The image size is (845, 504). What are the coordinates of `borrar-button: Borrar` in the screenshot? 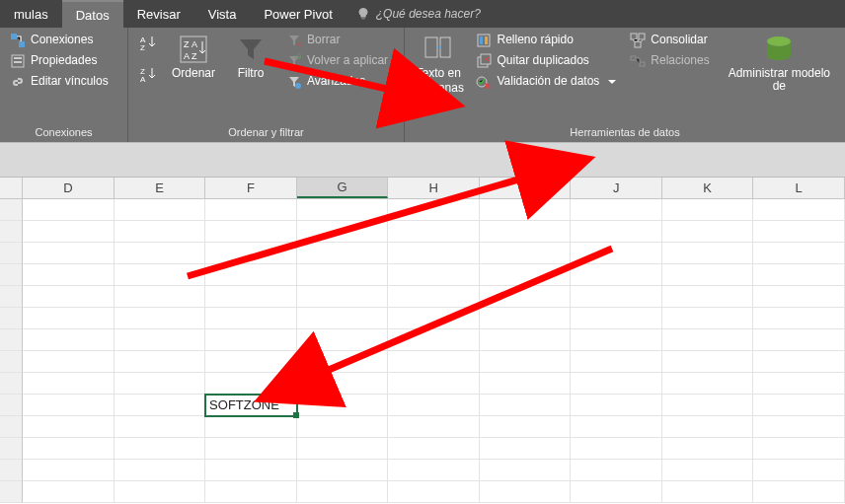 It's located at (338, 40).